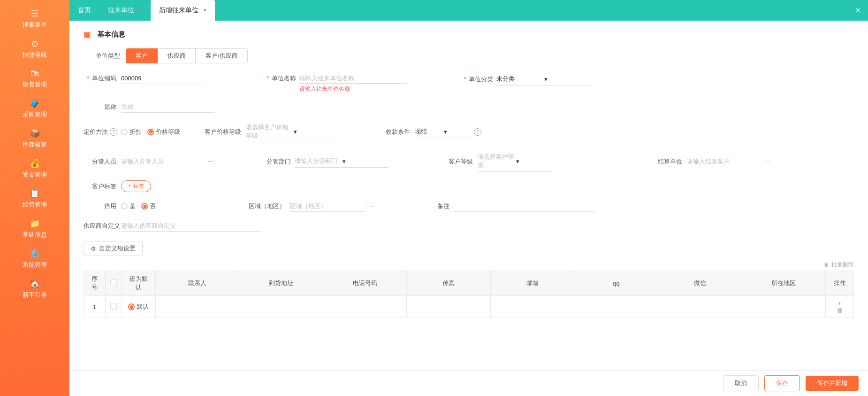 The width and height of the screenshot is (868, 396). Describe the element at coordinates (534, 162) in the screenshot. I see `customer-grade-chevron: ▾` at that location.